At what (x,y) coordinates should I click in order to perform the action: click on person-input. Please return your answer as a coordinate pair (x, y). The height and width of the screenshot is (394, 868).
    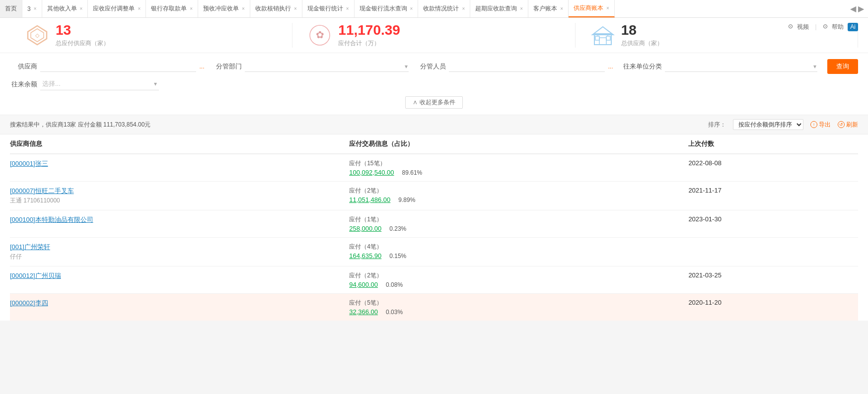
    Looking at the image, I should click on (527, 66).